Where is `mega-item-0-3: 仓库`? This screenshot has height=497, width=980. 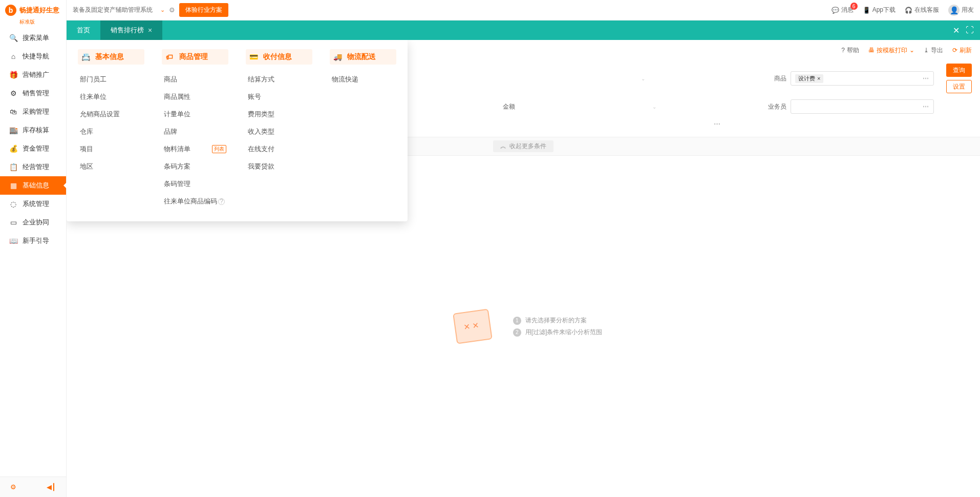
mega-item-0-3: 仓库 is located at coordinates (111, 132).